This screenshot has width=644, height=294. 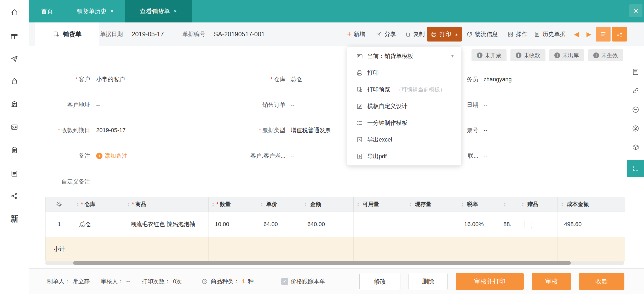 I want to click on col-header-unit-price: ▴▾ 单价, so click(x=279, y=204).